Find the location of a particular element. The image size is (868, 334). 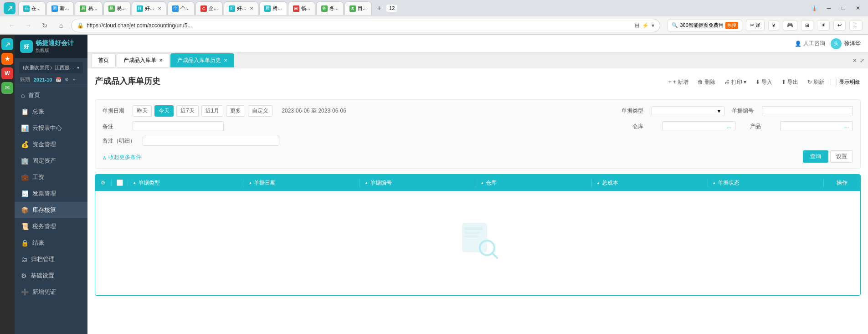

tab-count-badge: 12 is located at coordinates (392, 8).